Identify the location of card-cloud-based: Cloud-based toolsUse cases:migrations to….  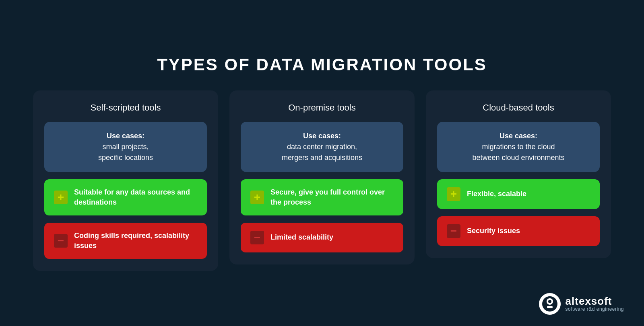
(518, 174).